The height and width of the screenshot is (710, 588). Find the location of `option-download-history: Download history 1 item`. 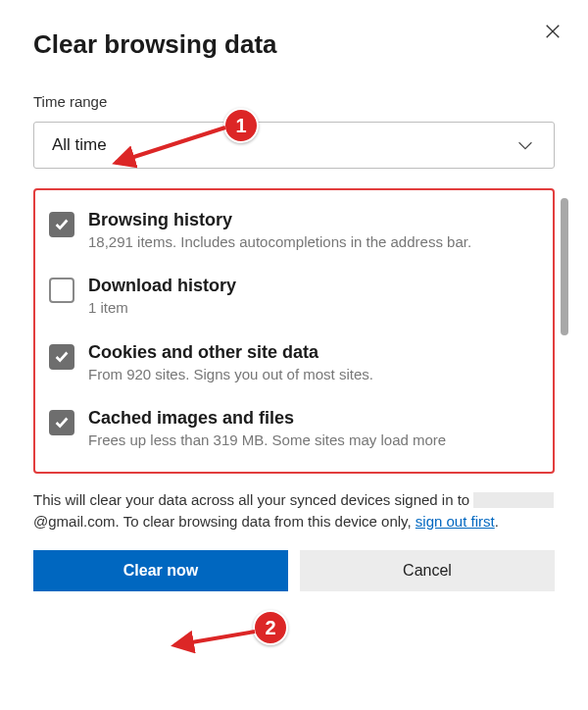

option-download-history: Download history 1 item is located at coordinates (294, 296).